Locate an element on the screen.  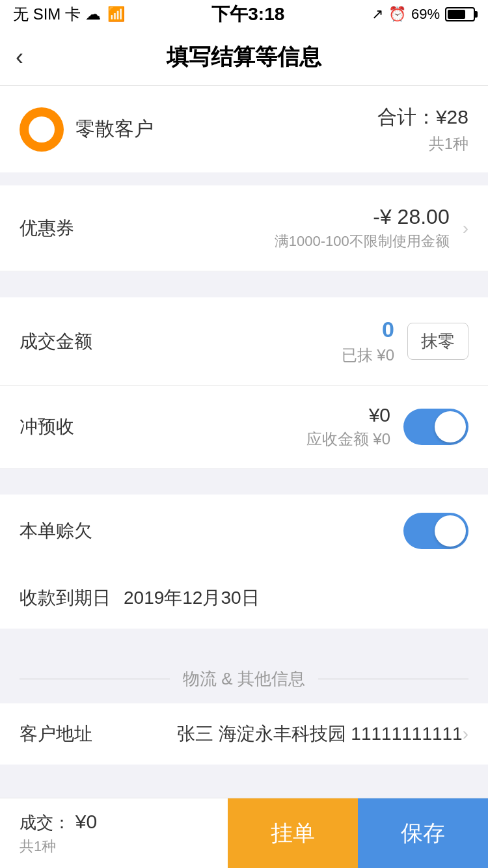
status-time: 下午3:18 is located at coordinates (248, 14).